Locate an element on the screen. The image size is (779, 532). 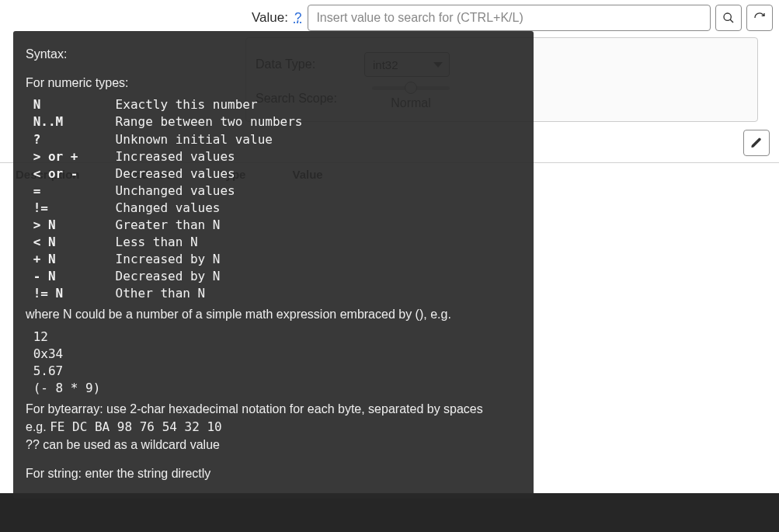
edit-button is located at coordinates (756, 143).